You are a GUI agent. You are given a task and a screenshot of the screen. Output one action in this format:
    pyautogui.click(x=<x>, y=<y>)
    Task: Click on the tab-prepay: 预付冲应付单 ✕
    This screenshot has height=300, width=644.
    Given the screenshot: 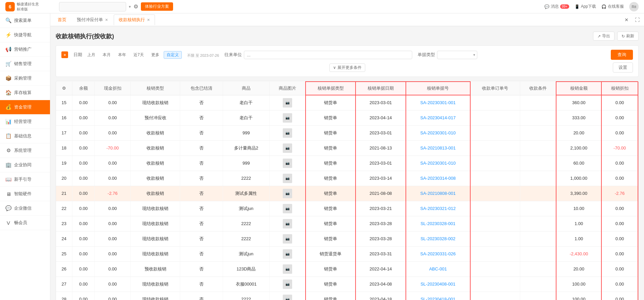 What is the action you would take?
    pyautogui.click(x=93, y=20)
    